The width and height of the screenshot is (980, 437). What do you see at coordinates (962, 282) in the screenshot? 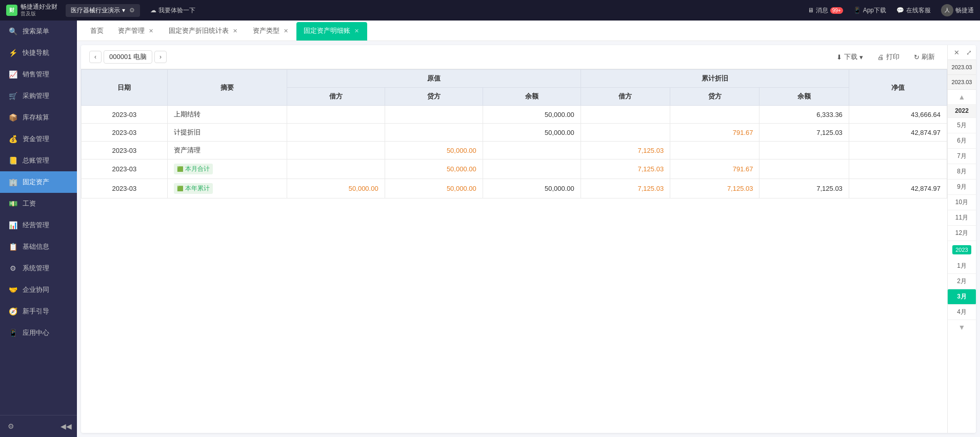
I see `month-2023-2: 2月` at bounding box center [962, 282].